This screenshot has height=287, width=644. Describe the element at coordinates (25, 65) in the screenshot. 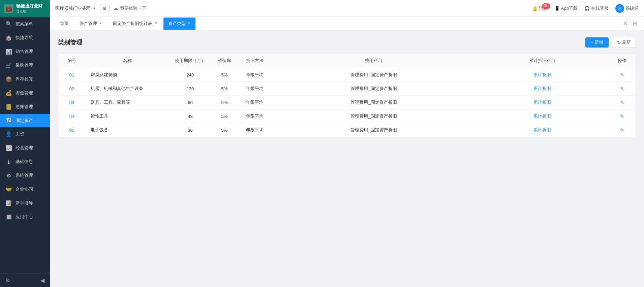

I see `sidebar-item-purchase: 🛒 采购管理` at that location.